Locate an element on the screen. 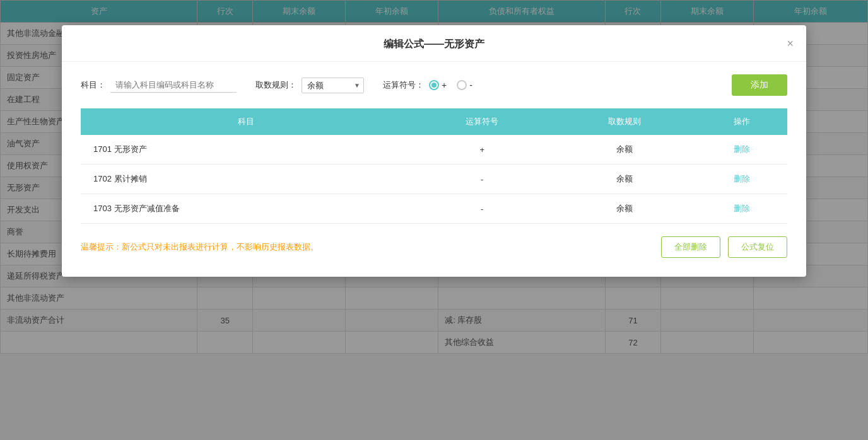  operator-radio-group: + - is located at coordinates (450, 85).